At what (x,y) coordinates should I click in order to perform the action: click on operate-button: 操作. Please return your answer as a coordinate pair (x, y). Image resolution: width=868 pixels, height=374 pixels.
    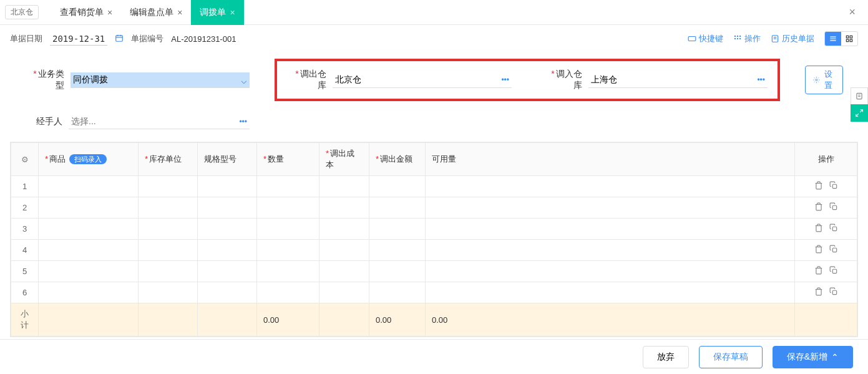
    Looking at the image, I should click on (747, 39).